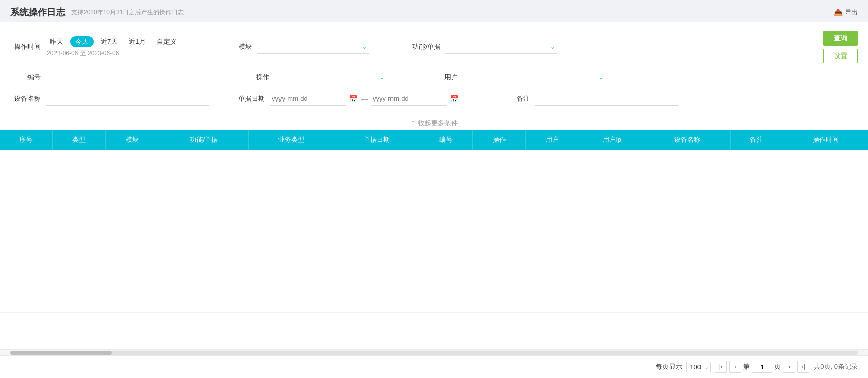 The image size is (868, 378). I want to click on table-header: 序号 类型 模块 功能/单据 业务类型 单据日期 编号 操作 用户 用户ip 设…, so click(434, 140).